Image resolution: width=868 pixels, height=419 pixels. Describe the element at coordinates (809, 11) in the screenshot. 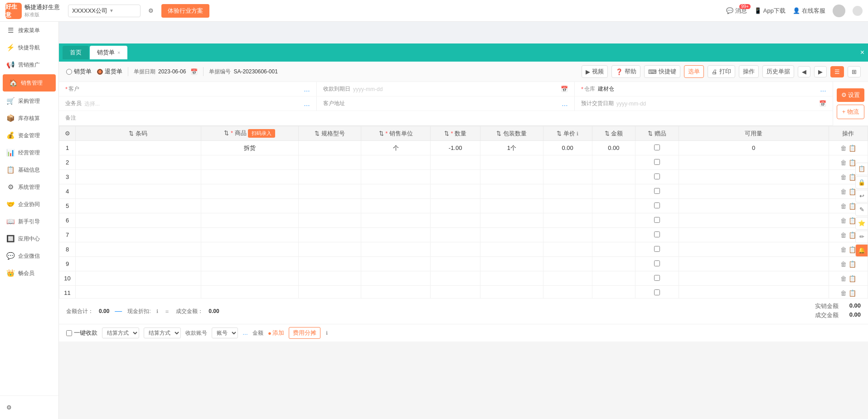

I see `online-service-button: 👤 在线客服` at that location.